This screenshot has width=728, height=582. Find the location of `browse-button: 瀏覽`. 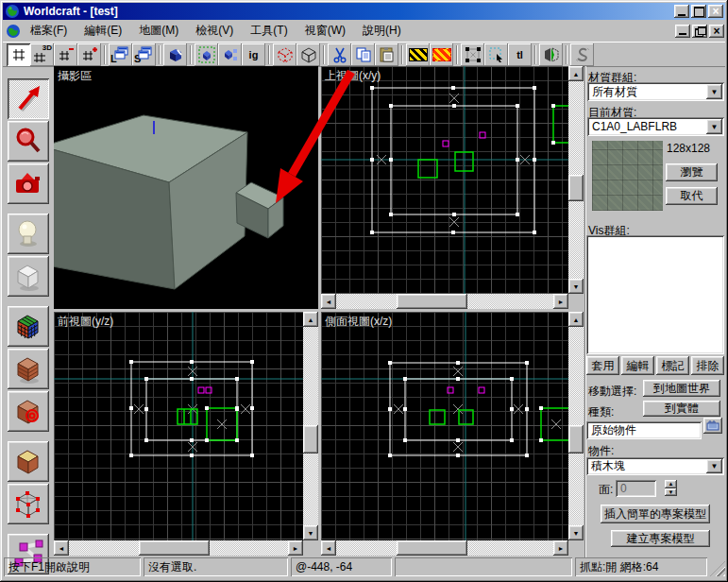

browse-button: 瀏覽 is located at coordinates (691, 172).